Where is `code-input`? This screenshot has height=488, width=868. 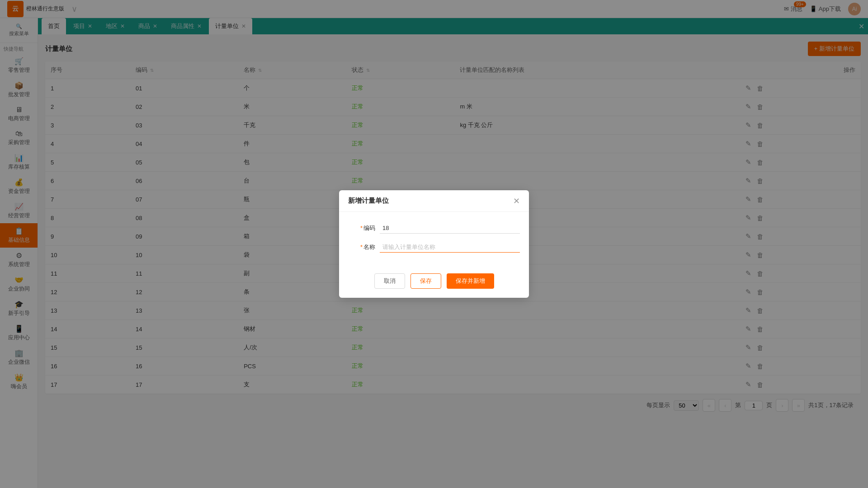
code-input is located at coordinates (450, 228).